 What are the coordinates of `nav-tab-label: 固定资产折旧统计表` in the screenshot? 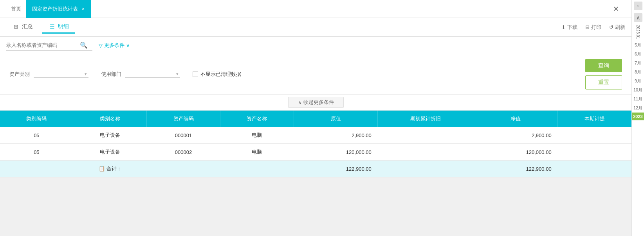 It's located at (55, 9).